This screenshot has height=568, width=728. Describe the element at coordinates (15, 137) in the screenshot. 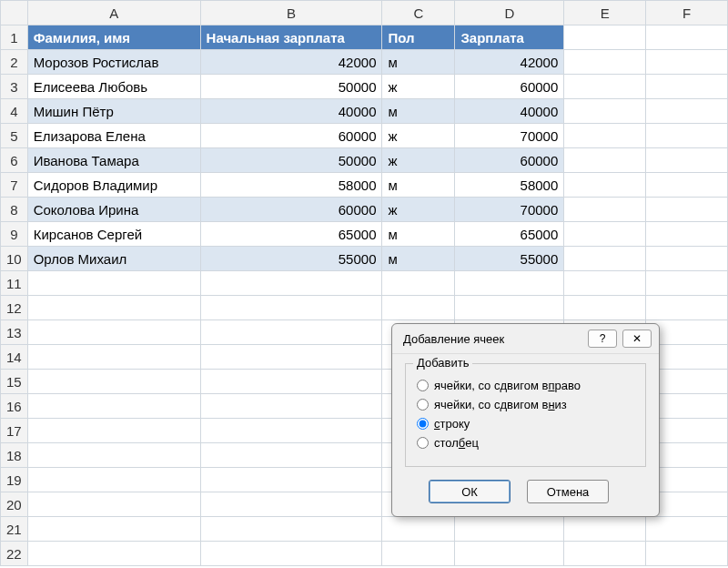

I see `row-header: 5` at that location.